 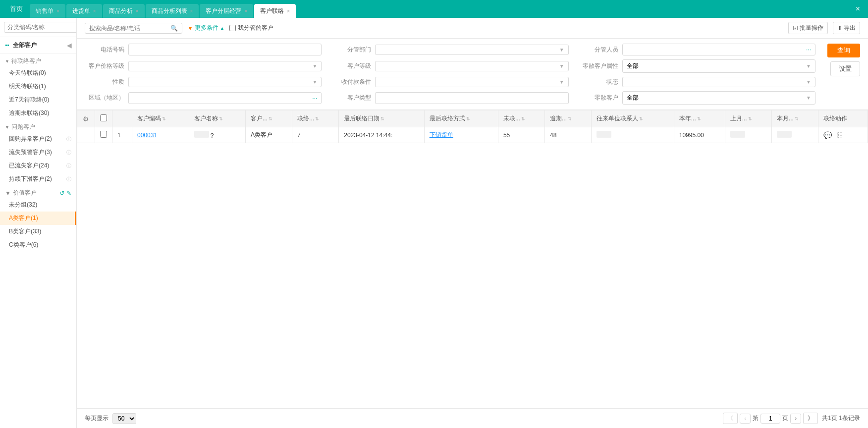 I want to click on sidebar-search-input, so click(x=41, y=27).